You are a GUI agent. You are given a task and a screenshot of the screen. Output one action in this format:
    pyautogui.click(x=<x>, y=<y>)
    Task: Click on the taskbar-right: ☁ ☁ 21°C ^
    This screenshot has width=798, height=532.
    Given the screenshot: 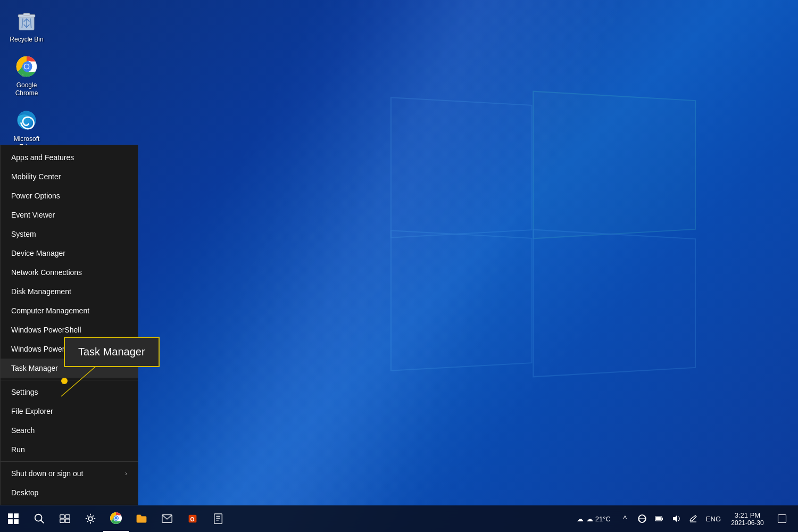 What is the action you would take?
    pyautogui.click(x=685, y=519)
    